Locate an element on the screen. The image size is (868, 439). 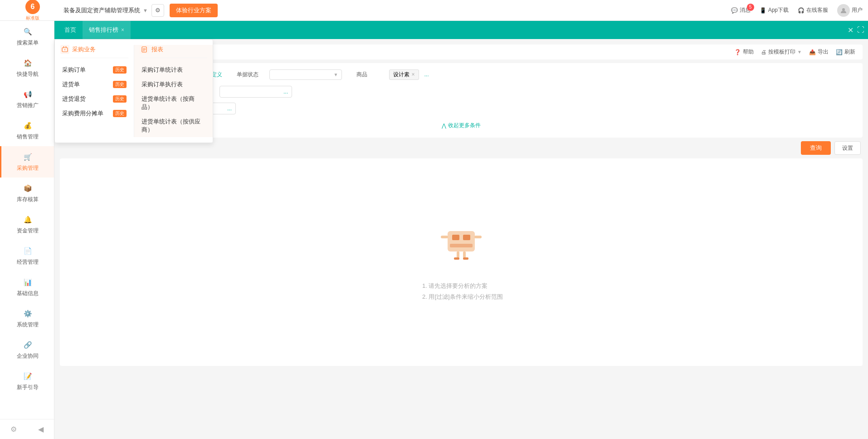
dropdown-item-report-3: 进货单统计表（按供应商） is located at coordinates (174, 126).